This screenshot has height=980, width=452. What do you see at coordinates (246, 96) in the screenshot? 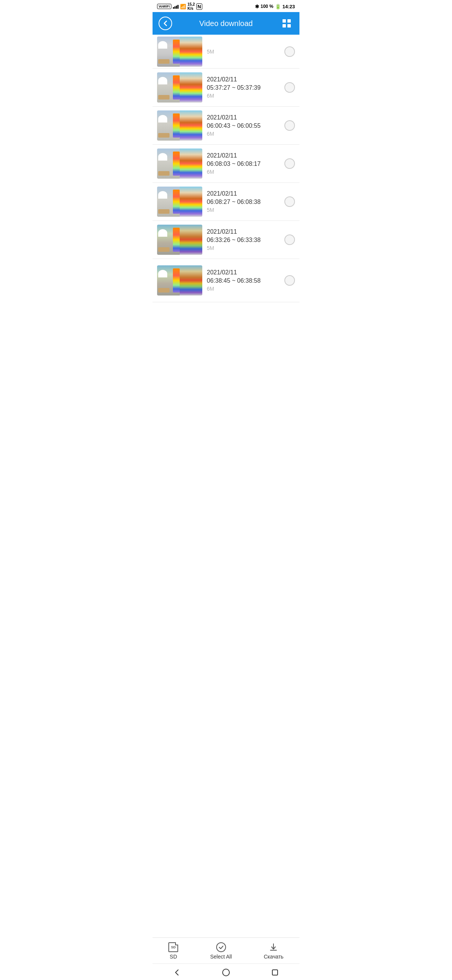
I see `video-size-0: 6M` at bounding box center [246, 96].